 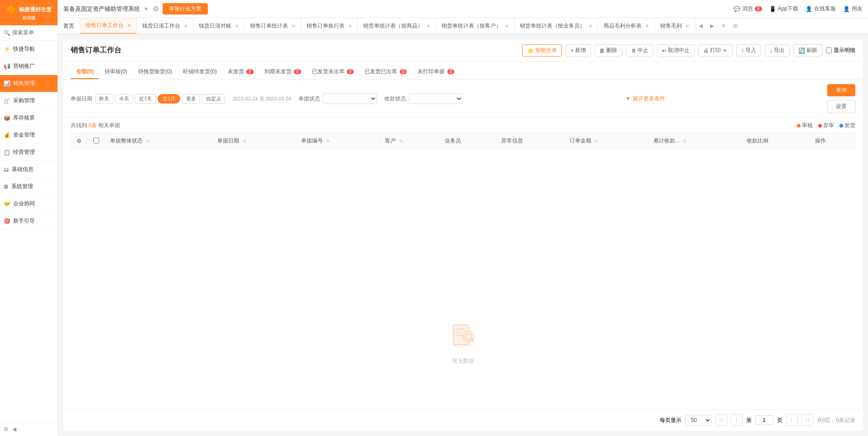 What do you see at coordinates (578, 51) in the screenshot?
I see `add-button: + 新增` at bounding box center [578, 51].